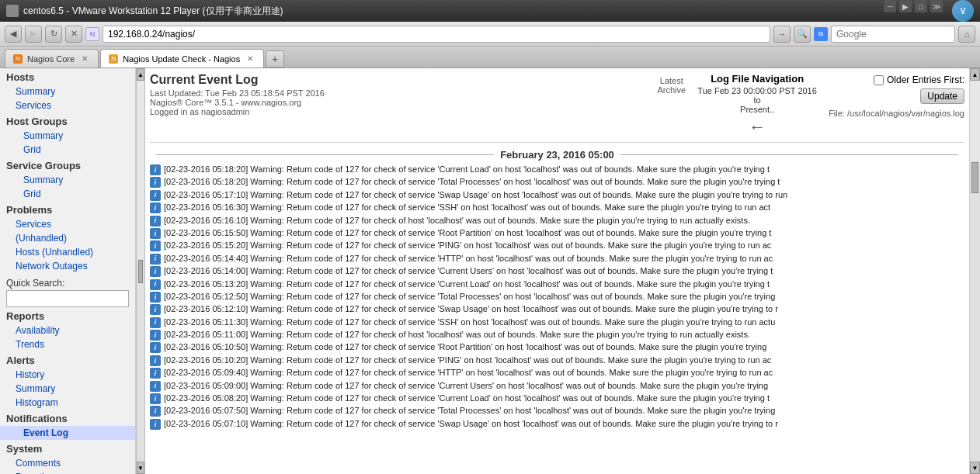 This screenshot has width=980, height=474. What do you see at coordinates (893, 34) in the screenshot?
I see `search-input` at bounding box center [893, 34].